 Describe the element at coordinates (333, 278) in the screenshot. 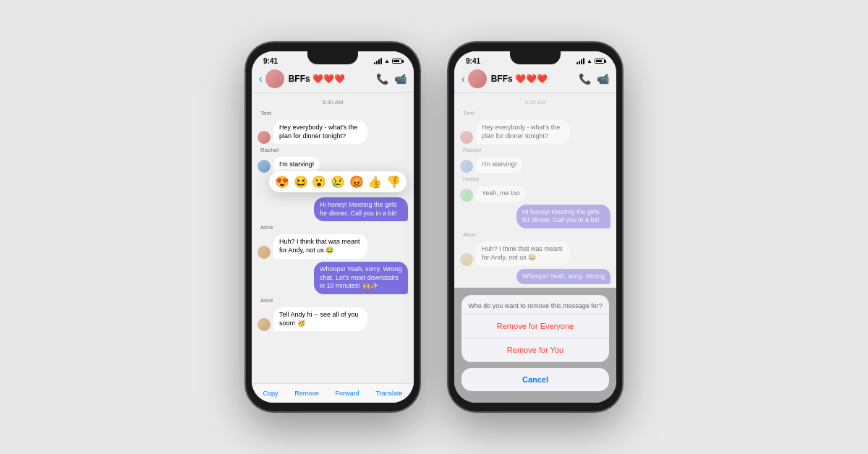

I see `message-row-sent2-l: Whoops! Yeah, sorry. Wrong chat. Let's m…` at that location.